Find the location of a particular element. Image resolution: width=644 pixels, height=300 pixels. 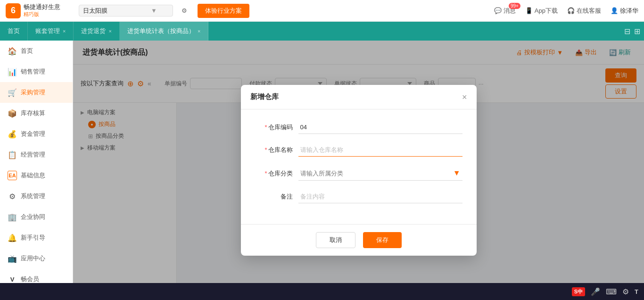

sidebar-item-enterprise: 🏢 企业协同 is located at coordinates (36, 217).